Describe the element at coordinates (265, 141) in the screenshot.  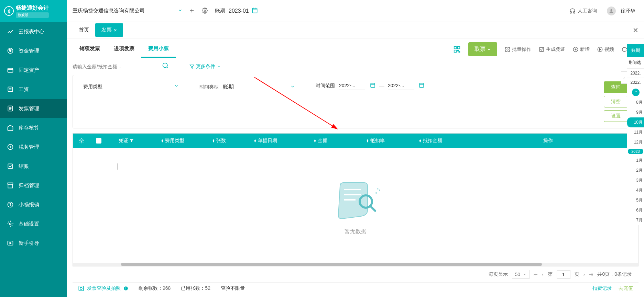
I see `th-date: ▲▼单据日期` at that location.